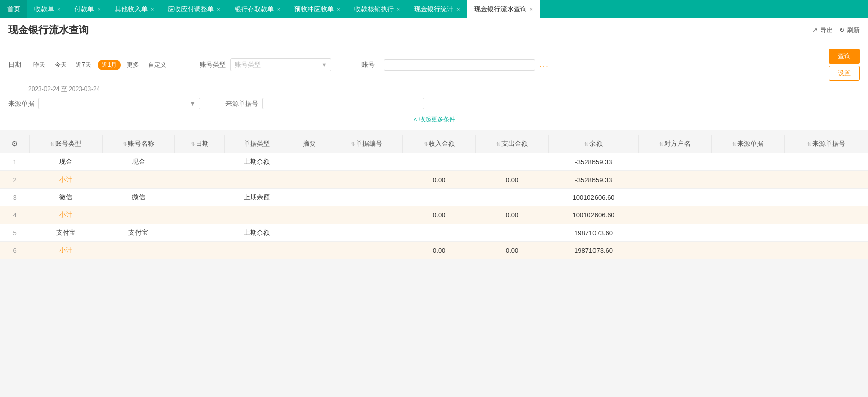  Describe the element at coordinates (152, 9) in the screenshot. I see `close-icon-other-income: ×` at that location.